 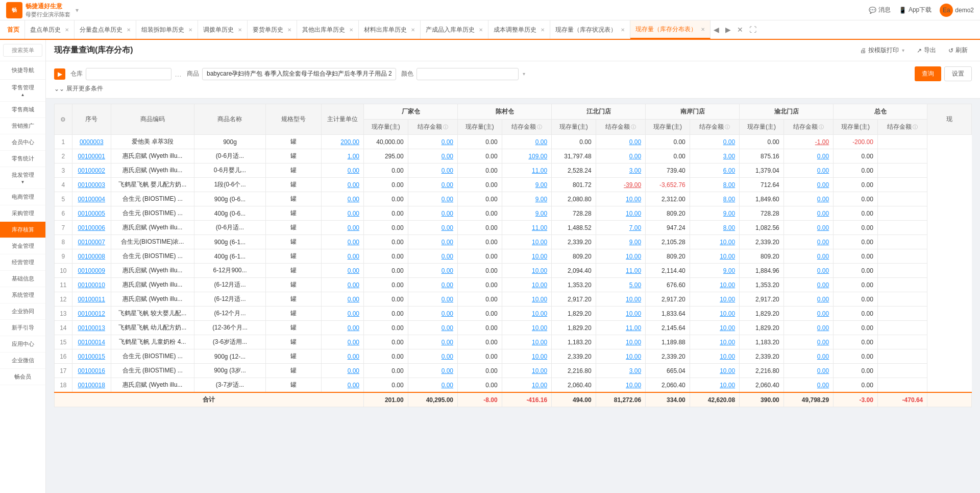 I want to click on tab-home: 首页, so click(x=13, y=30).